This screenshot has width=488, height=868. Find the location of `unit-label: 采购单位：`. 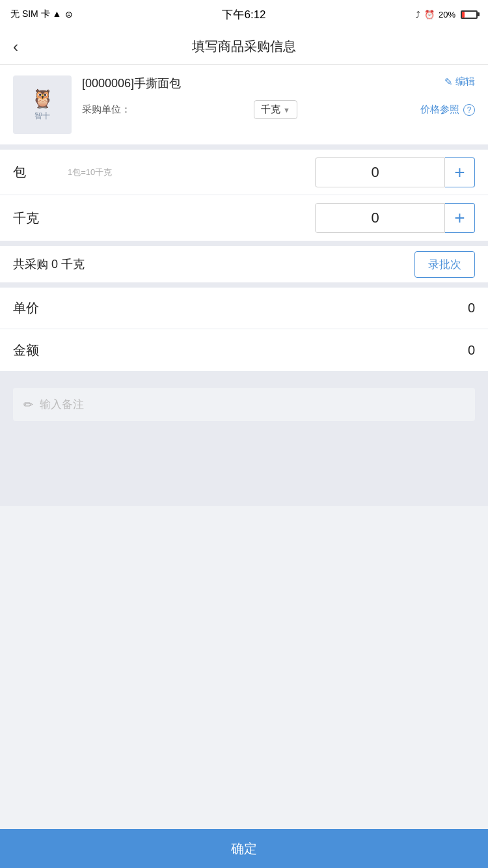

unit-label: 采购单位： is located at coordinates (107, 109).